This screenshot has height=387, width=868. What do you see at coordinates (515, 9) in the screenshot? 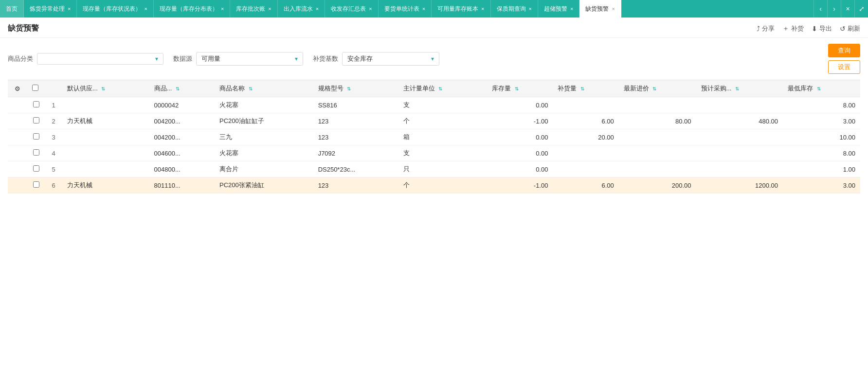
I see `tab-expiry: 保质期查询 ×` at bounding box center [515, 9].